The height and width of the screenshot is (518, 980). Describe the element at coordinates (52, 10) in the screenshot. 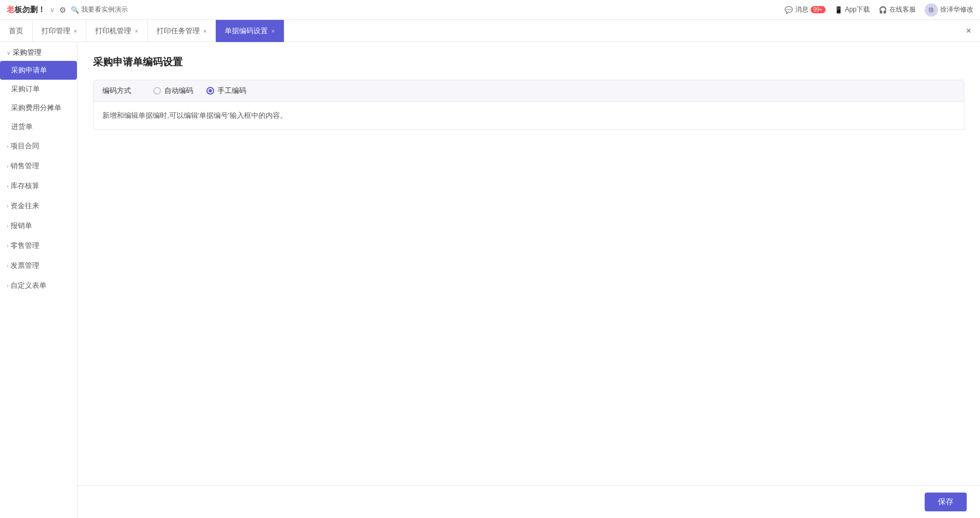

I see `chevron-down-icon: ∨` at that location.